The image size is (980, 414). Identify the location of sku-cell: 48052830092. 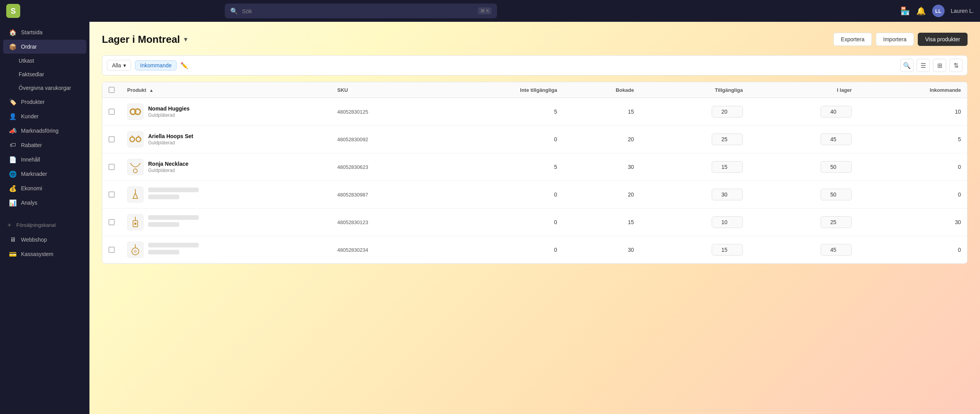
(385, 139).